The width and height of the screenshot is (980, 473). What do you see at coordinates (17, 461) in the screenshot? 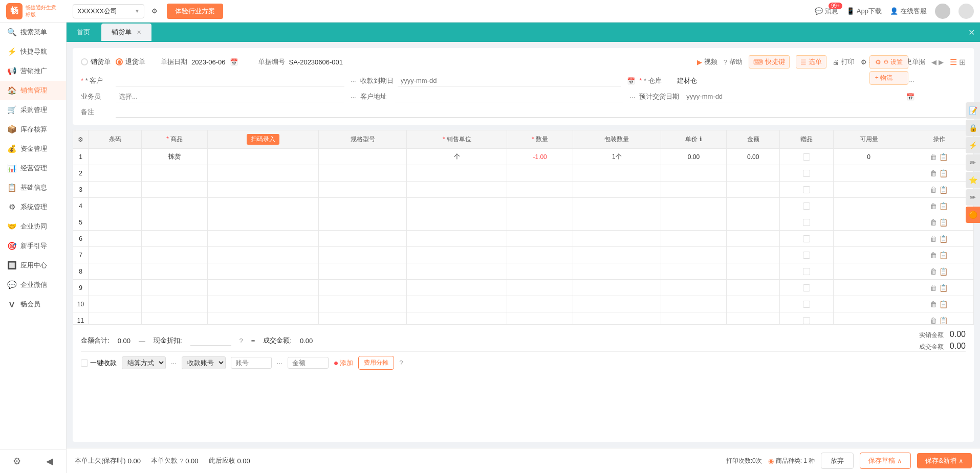
I see `sidebar-settings-btn: ⚙` at bounding box center [17, 461].